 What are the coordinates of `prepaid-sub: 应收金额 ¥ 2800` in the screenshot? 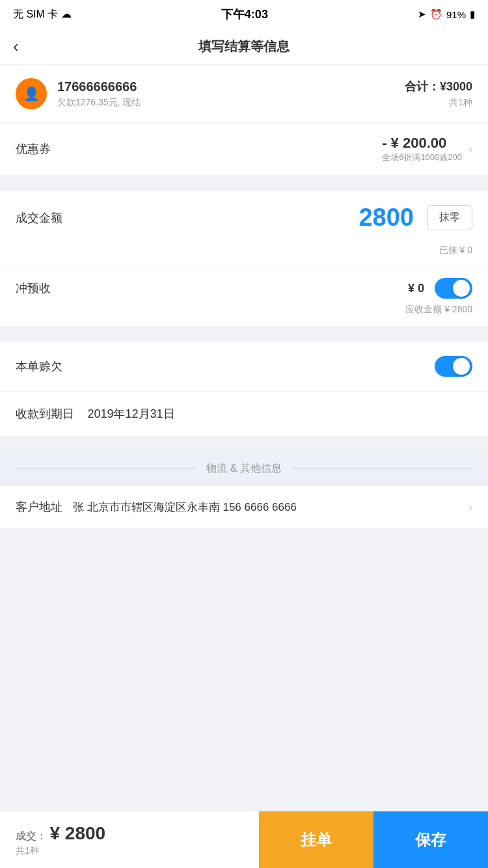 It's located at (244, 315).